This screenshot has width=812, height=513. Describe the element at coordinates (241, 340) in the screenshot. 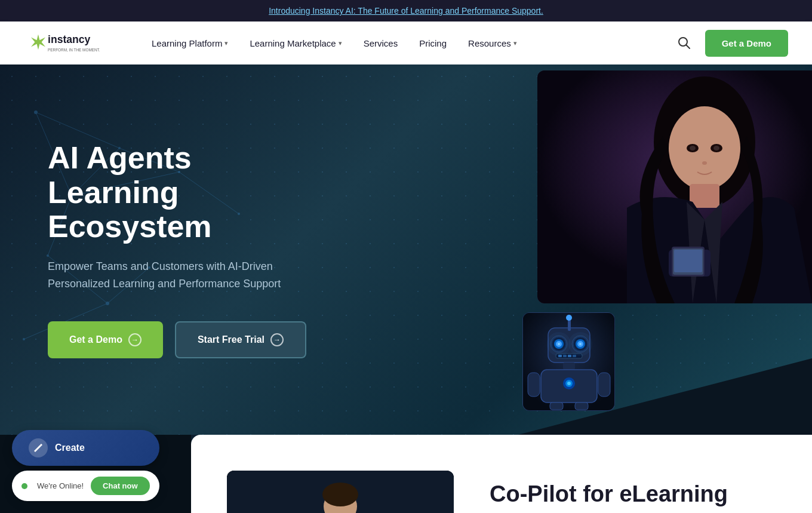

I see `start-free-trial-button: Start Free Trial →` at that location.